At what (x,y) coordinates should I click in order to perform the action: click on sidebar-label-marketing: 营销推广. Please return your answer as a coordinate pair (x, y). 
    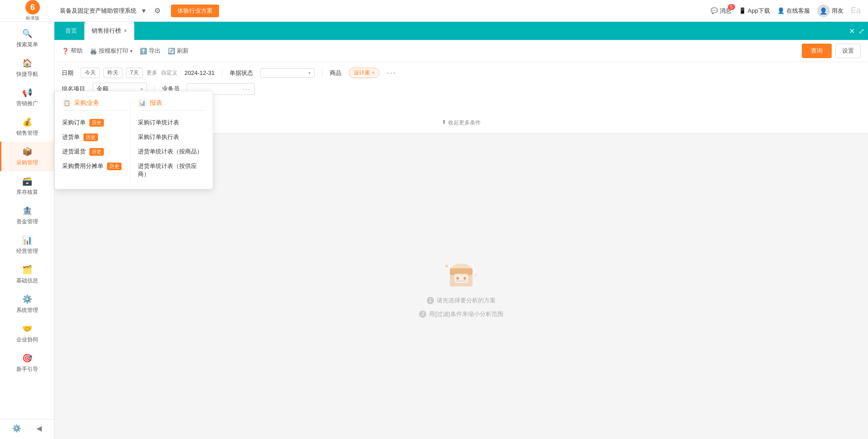
    Looking at the image, I should click on (27, 104).